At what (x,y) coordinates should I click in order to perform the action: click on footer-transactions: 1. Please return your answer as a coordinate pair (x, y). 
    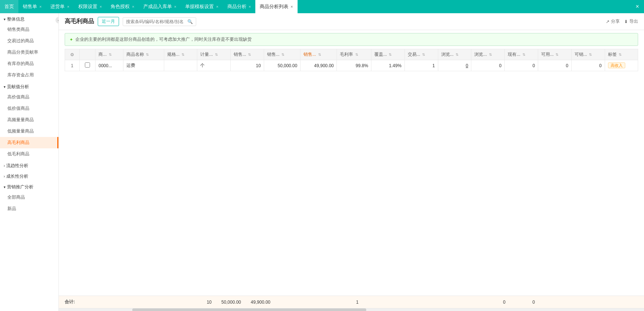
    Looking at the image, I should click on (347, 302).